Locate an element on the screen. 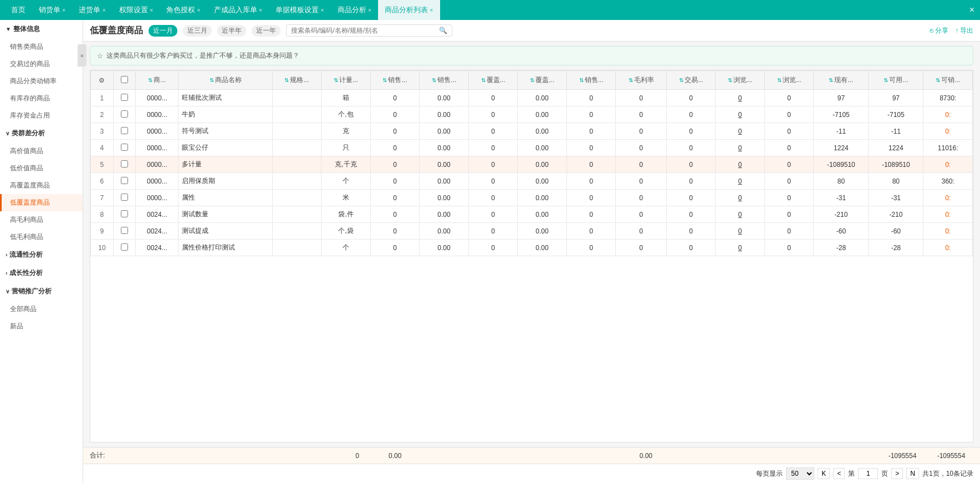 This screenshot has height=483, width=980. period-btn-3month: 近三月 is located at coordinates (197, 31).